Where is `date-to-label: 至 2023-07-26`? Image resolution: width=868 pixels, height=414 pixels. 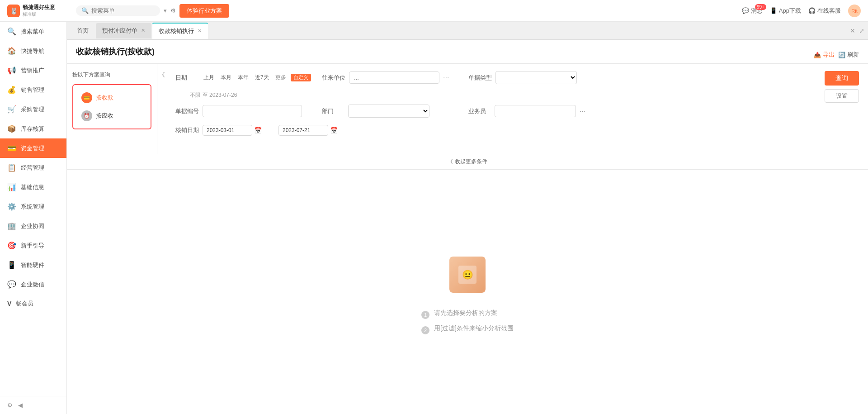
date-to-label: 至 2023-07-26 is located at coordinates (220, 95).